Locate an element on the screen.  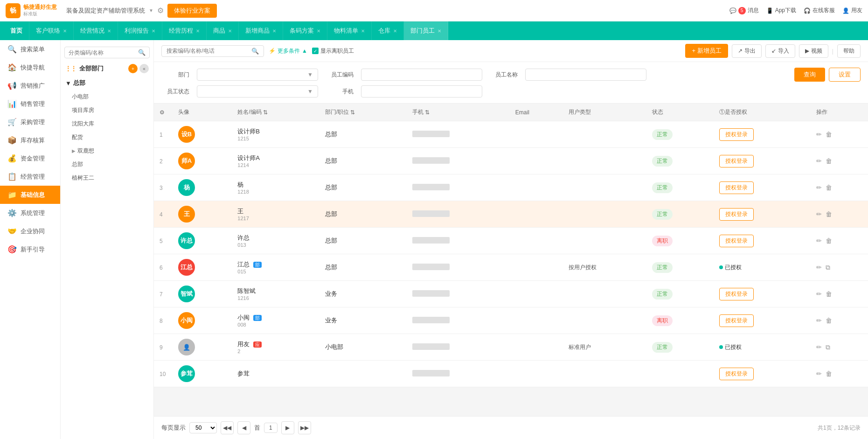
tab-history: 经营历程 ✕ is located at coordinates (185, 31).